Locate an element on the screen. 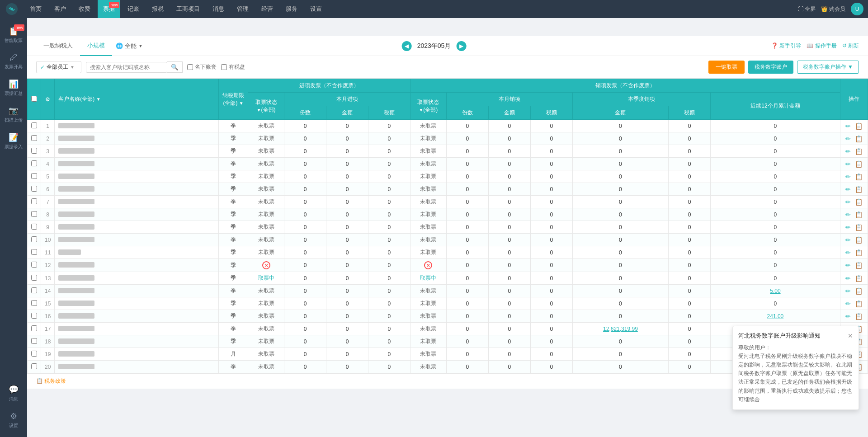  search-input is located at coordinates (127, 67).